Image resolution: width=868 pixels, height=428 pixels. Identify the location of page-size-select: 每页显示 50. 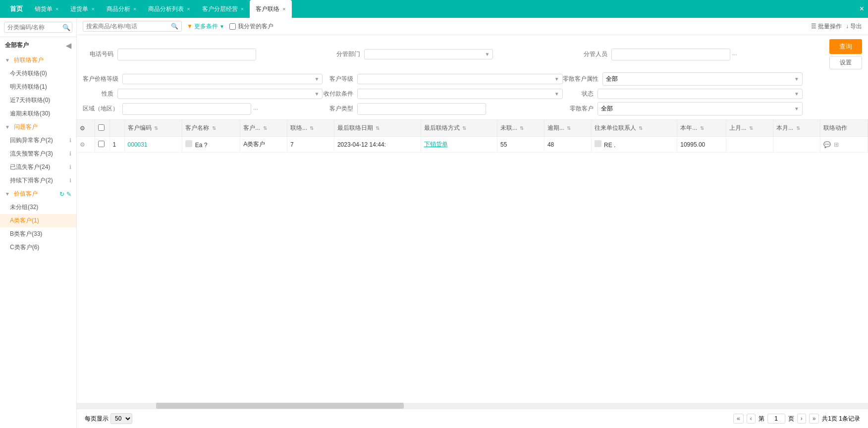
(108, 419).